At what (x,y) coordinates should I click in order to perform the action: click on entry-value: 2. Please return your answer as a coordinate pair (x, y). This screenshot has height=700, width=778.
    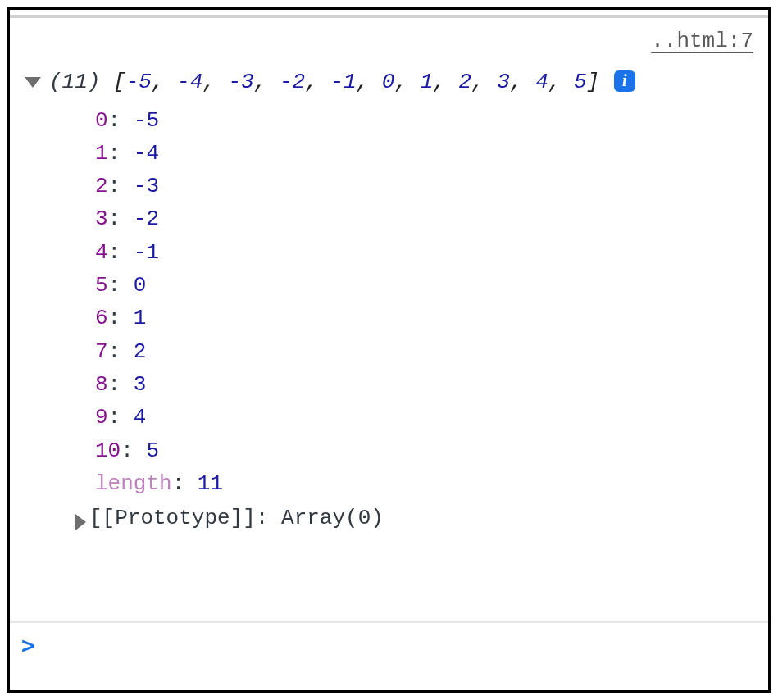
    Looking at the image, I should click on (140, 352).